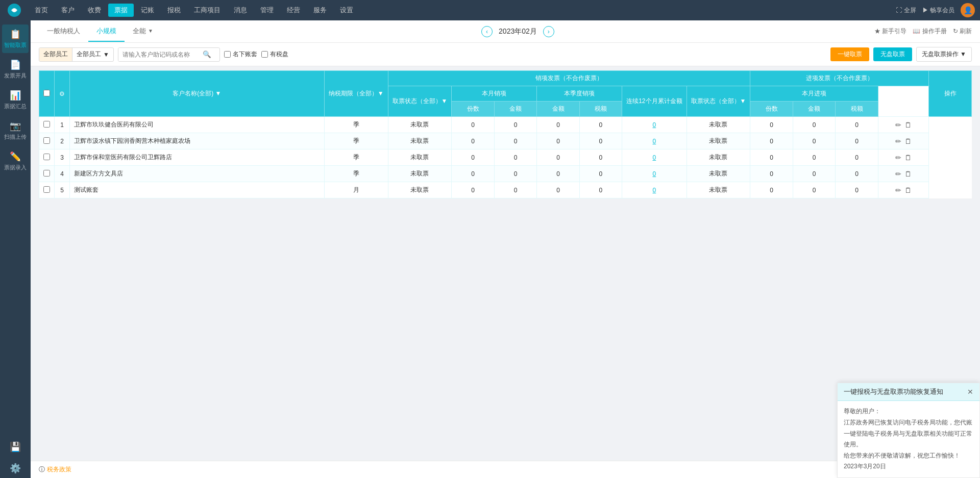 The height and width of the screenshot is (478, 980). I want to click on search-button: 🔍, so click(207, 55).